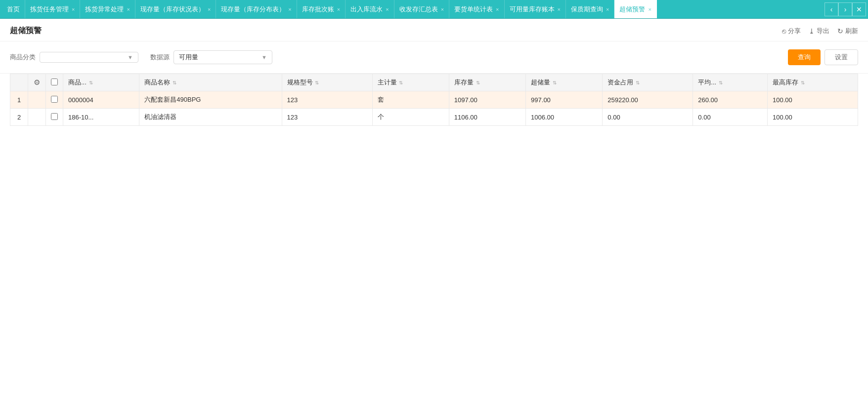  I want to click on close-tab-order-stat-icon: ×, so click(497, 9).